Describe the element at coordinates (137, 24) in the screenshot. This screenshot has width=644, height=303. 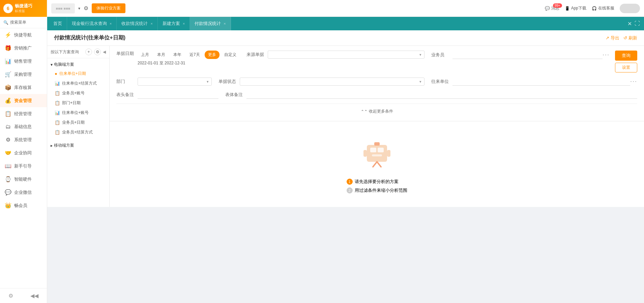
I see `tab-receipts: 收款情况统计 ×` at that location.